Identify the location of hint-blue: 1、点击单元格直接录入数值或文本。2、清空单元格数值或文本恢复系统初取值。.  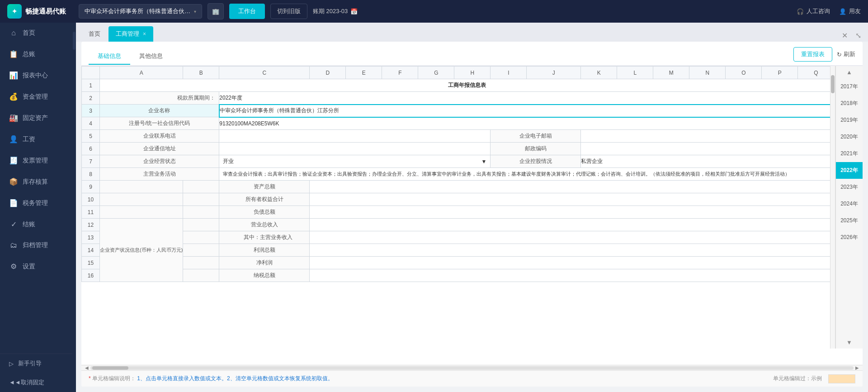
(235, 378).